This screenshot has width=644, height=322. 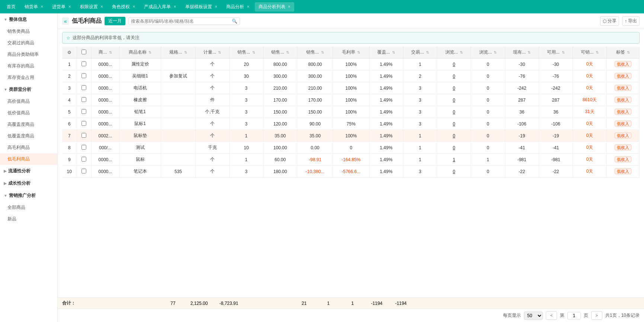 I want to click on sidebar-item-high-coverage: 高覆盖度商品, so click(x=29, y=124).